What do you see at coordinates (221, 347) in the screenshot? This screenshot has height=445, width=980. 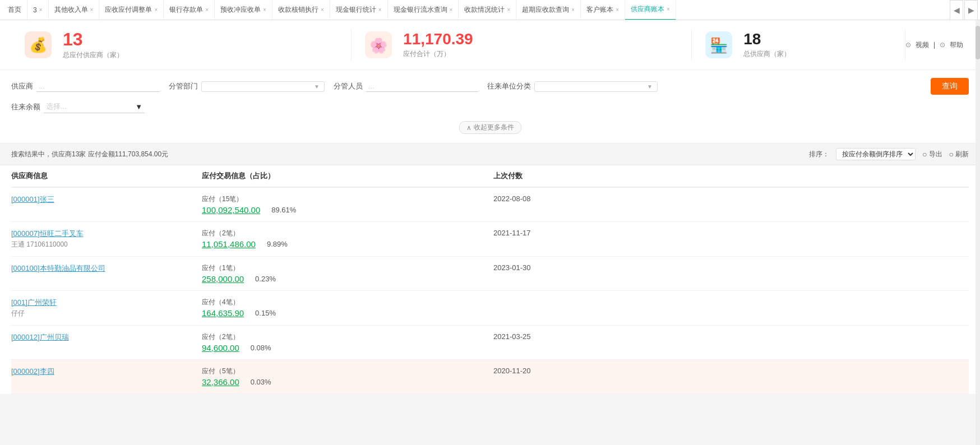 I see `trade-amount-link-4: 94,600.00` at bounding box center [221, 347].